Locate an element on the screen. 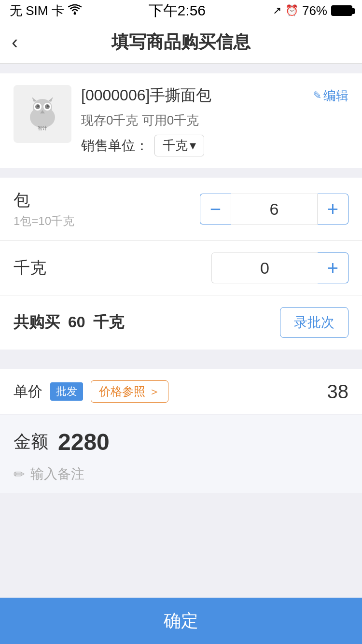  price-section: 单价 批发 价格参照 ＞ 38 is located at coordinates (181, 392).